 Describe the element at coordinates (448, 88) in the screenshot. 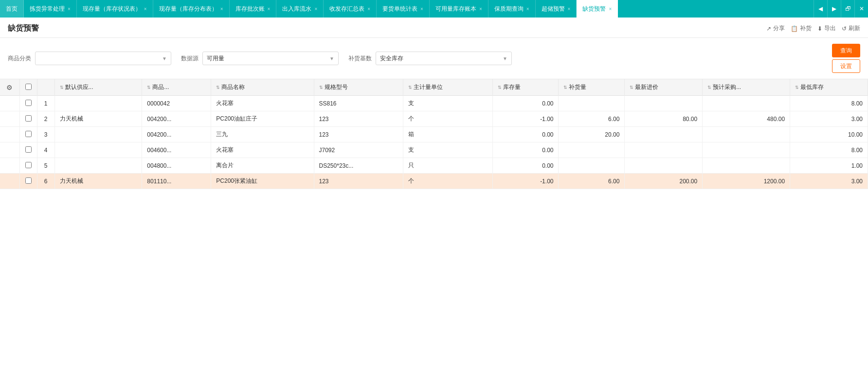

I see `th-unit: ⇅ 主计量单位` at that location.